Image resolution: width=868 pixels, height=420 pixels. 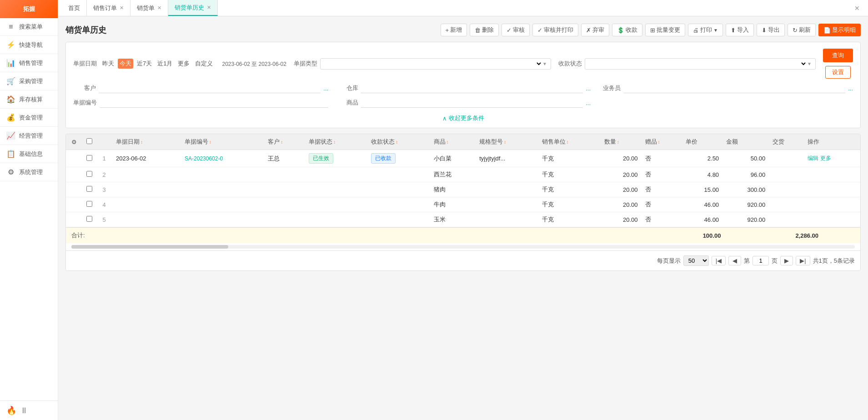 What do you see at coordinates (665, 30) in the screenshot?
I see `batch-change-button: ⊞ 批量变更` at bounding box center [665, 30].